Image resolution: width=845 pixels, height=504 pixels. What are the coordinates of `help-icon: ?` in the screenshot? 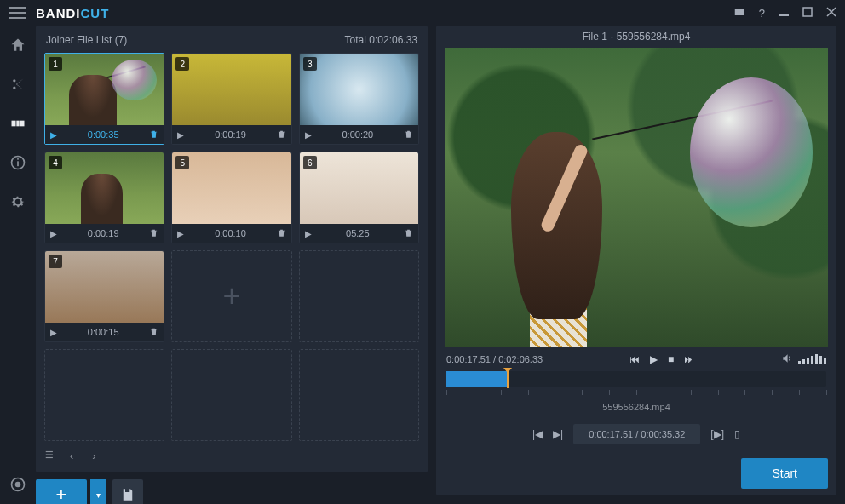 It's located at (762, 14).